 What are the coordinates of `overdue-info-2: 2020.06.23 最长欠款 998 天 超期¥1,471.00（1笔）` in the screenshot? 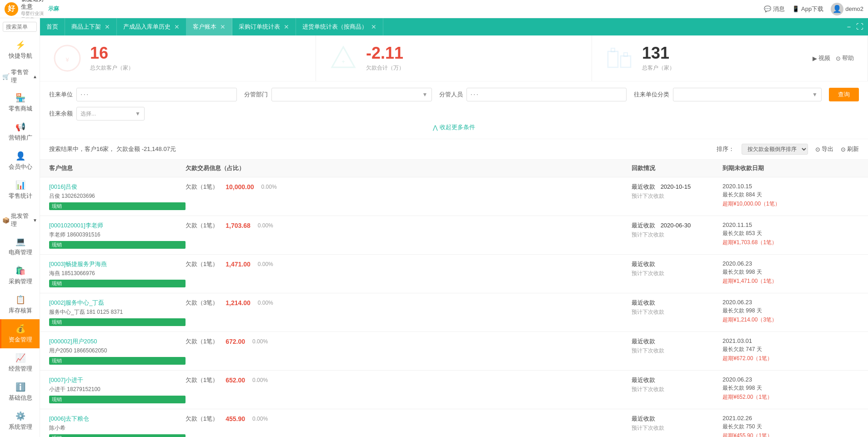 It's located at (791, 273).